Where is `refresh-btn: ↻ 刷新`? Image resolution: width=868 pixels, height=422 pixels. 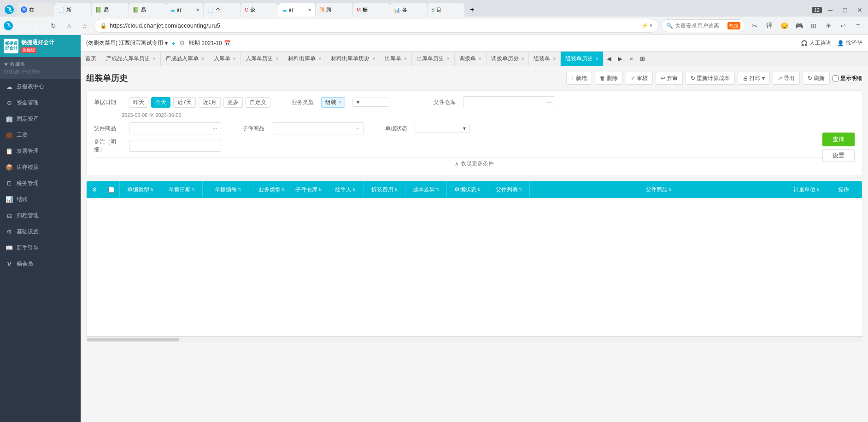 refresh-btn: ↻ 刷新 is located at coordinates (816, 78).